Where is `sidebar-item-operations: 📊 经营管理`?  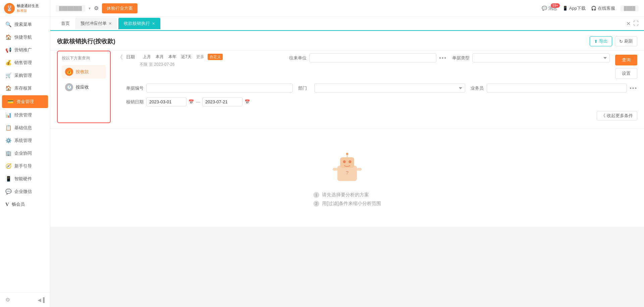
sidebar-item-operations: 📊 经营管理 is located at coordinates (25, 115).